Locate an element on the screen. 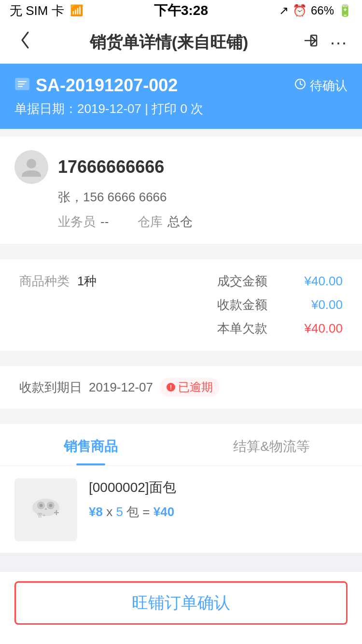 This screenshot has width=362, height=644. status-right: ↗ ⏰ 66% 🔋 is located at coordinates (316, 11).